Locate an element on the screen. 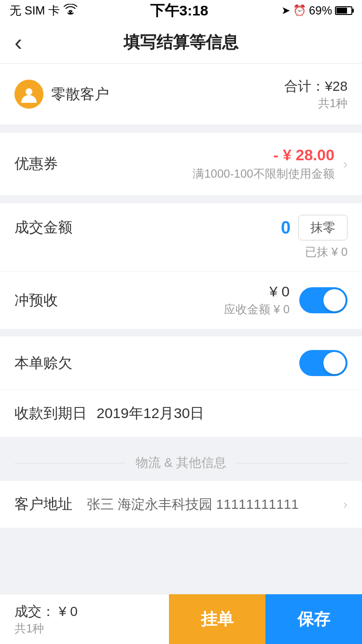 Image resolution: width=362 pixels, height=644 pixels. duedate-inner: 收款到期日 2019年12月30日 is located at coordinates (181, 413).